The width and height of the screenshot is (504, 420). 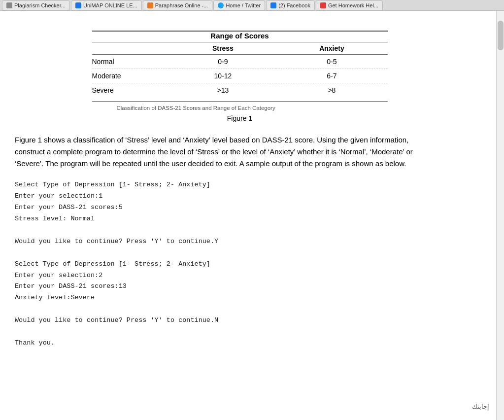 I want to click on browser-tab-bar: Plagiarism Checker... UniMAP ONLINE LE..…, so click(x=252, y=5).